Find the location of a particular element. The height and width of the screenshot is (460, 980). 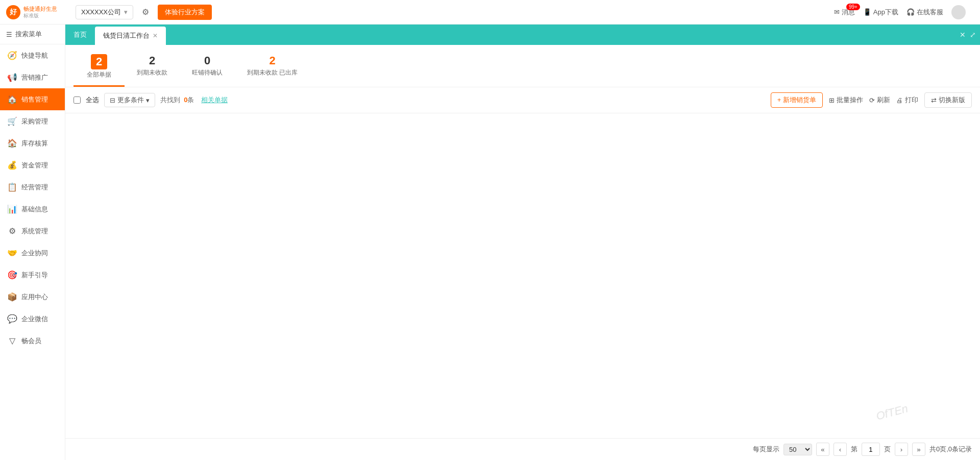

print-icon: 🖨 is located at coordinates (899, 100).